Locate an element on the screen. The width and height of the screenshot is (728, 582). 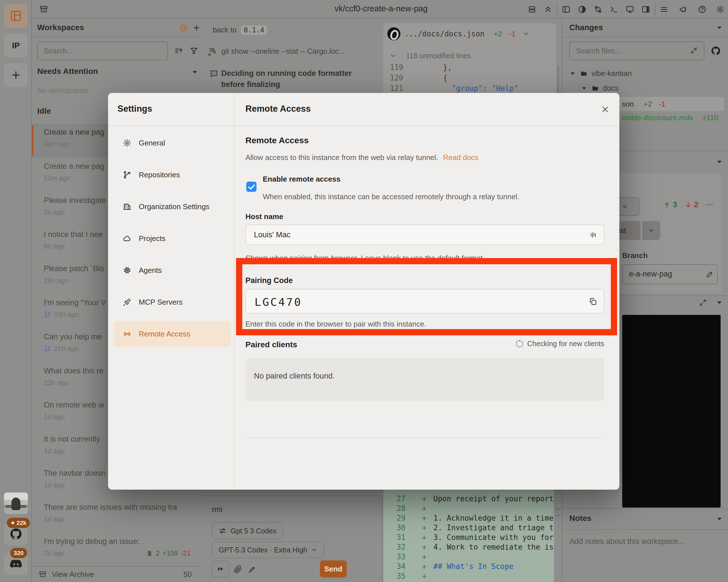
agent-chip: Gpt 5 3 Codex is located at coordinates (248, 531).